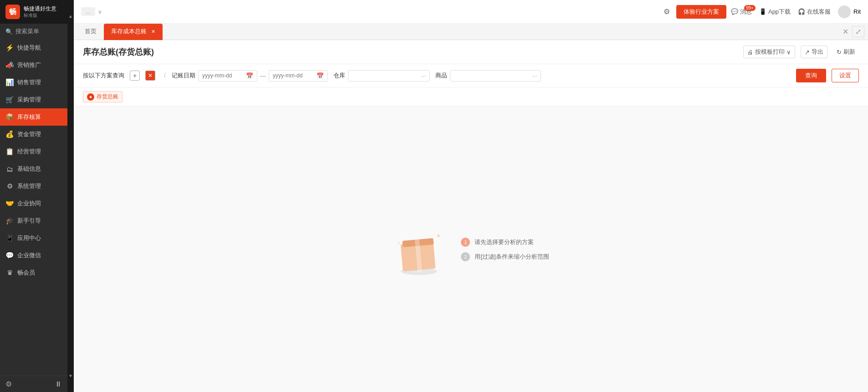 The image size is (868, 392). Describe the element at coordinates (34, 204) in the screenshot. I see `sidebar-item-cooperation: 🤝 企业协同` at that location.